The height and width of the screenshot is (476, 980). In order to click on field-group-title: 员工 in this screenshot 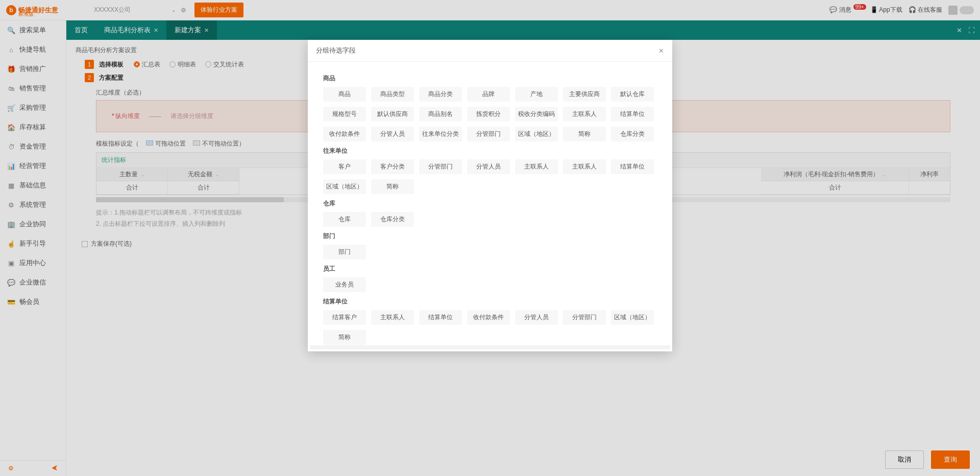, I will do `click(493, 269)`.